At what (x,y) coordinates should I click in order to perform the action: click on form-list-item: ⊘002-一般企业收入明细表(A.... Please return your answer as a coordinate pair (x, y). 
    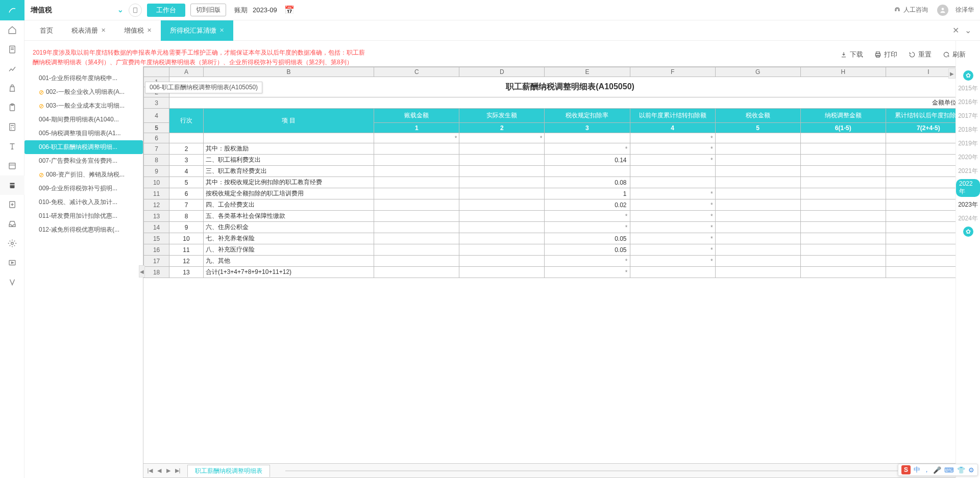
    Looking at the image, I should click on (84, 92).